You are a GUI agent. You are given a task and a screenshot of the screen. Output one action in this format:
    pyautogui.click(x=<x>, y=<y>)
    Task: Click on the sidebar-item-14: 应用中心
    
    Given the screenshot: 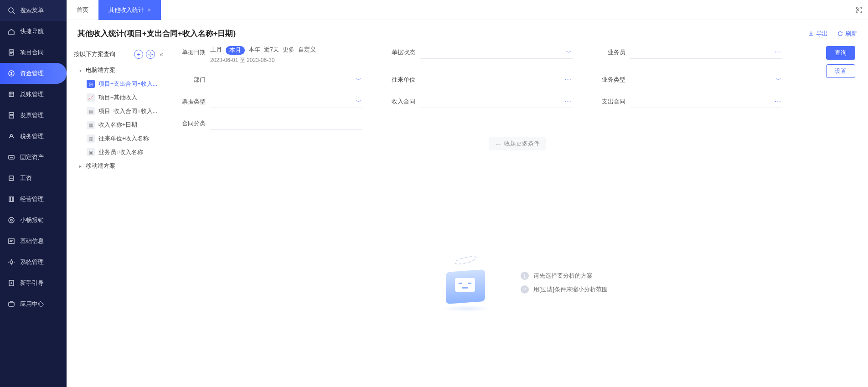 What is the action you would take?
    pyautogui.click(x=33, y=304)
    